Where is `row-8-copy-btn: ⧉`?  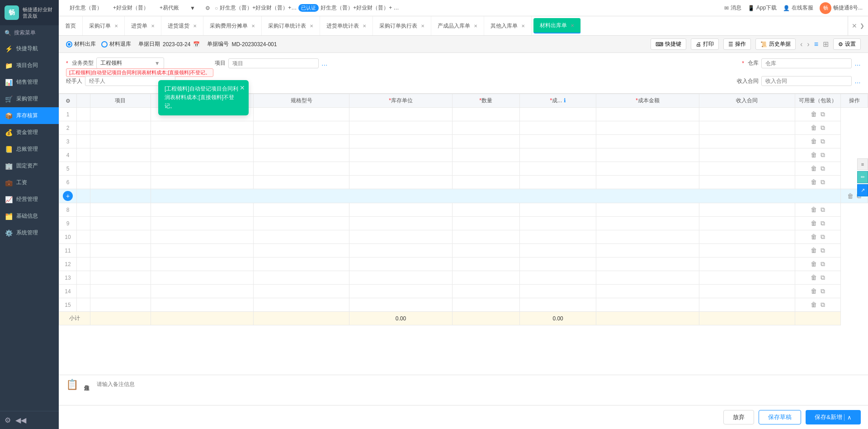 row-8-copy-btn: ⧉ is located at coordinates (823, 210).